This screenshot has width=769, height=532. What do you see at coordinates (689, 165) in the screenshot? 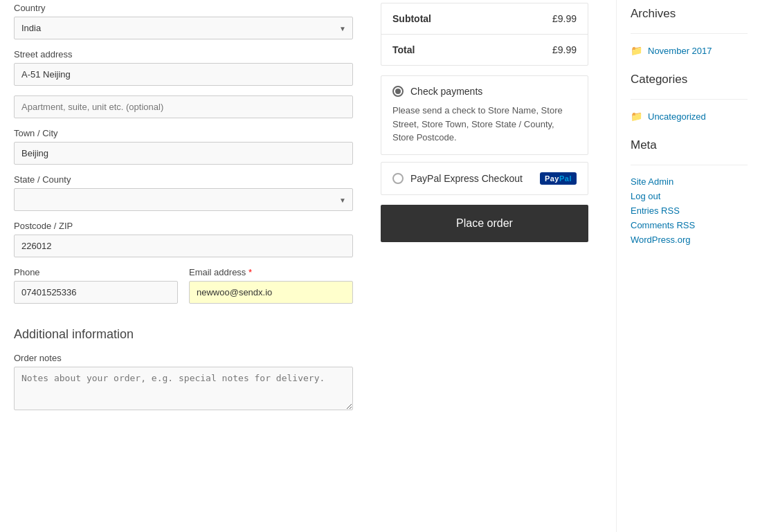
I see `meta-divider` at bounding box center [689, 165].